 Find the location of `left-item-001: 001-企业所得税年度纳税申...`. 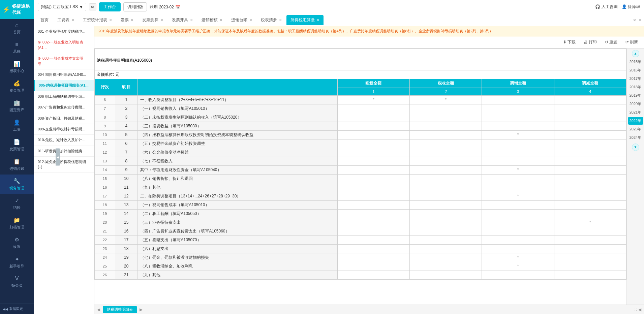

left-item-001: 001-企业所得税年度纳税申... is located at coordinates (64, 32).